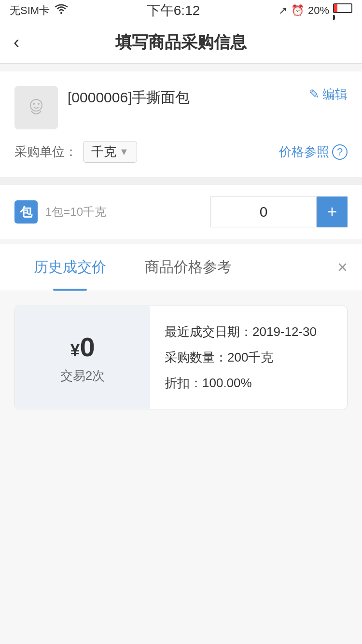 The height and width of the screenshot is (644, 362). What do you see at coordinates (249, 383) in the screenshot?
I see `discount-row: 折扣：100.00%` at bounding box center [249, 383].